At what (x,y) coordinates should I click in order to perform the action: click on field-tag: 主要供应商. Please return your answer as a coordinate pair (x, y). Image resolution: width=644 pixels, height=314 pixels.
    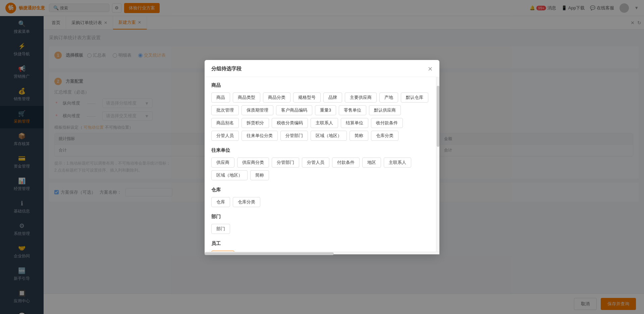
    Looking at the image, I should click on (361, 98).